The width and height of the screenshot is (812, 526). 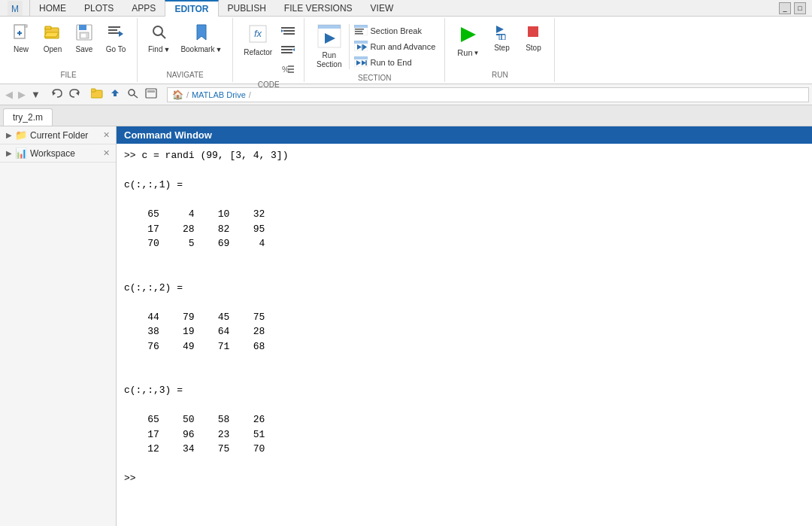 What do you see at coordinates (395, 62) in the screenshot?
I see `run-to-end-button: Run to End` at bounding box center [395, 62].